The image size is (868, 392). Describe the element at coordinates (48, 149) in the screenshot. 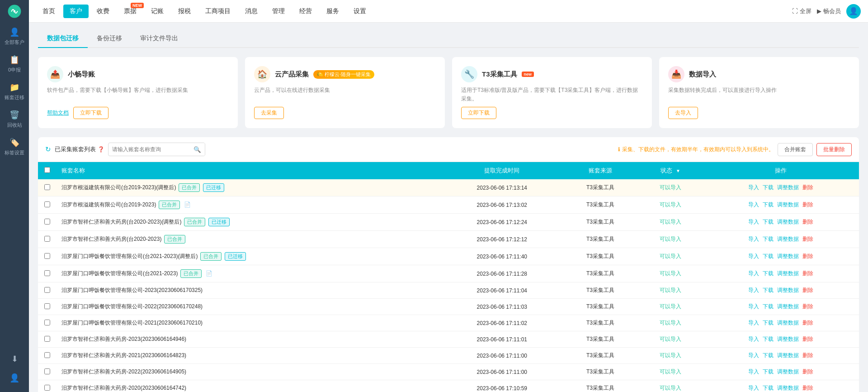

I see `refresh-icon: ↻` at that location.